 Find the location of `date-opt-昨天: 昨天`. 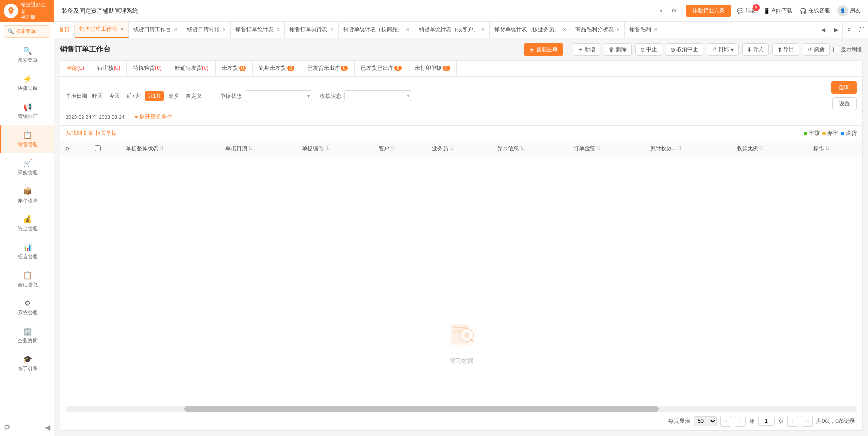

date-opt-昨天: 昨天 is located at coordinates (97, 96).